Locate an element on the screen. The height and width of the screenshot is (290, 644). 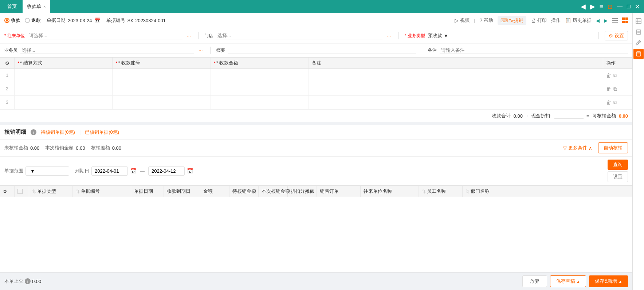
business-type-section: * 业务类型 预收款 ▼ is located at coordinates (499, 36).